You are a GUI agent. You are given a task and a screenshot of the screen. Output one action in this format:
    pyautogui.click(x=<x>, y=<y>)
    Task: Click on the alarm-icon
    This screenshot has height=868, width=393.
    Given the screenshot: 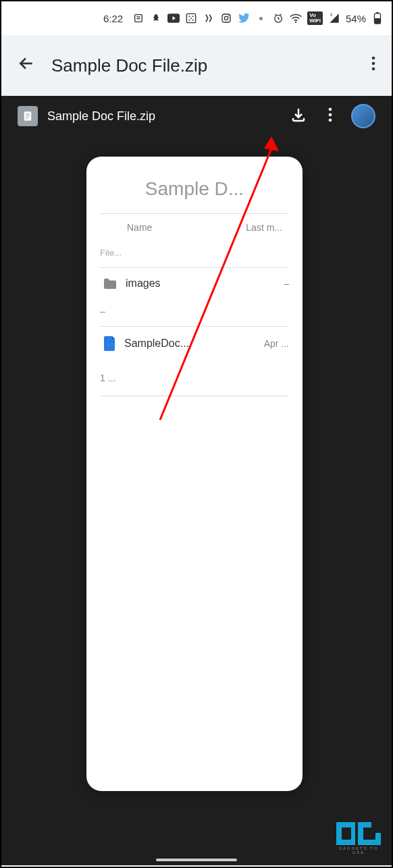 What is the action you would take?
    pyautogui.click(x=278, y=18)
    